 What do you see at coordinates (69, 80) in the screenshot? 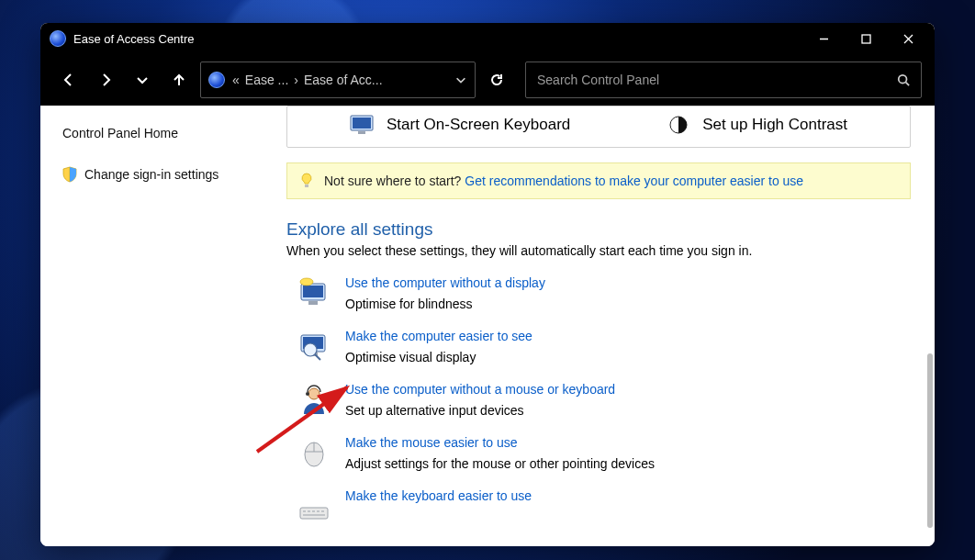
I see `back-button` at bounding box center [69, 80].